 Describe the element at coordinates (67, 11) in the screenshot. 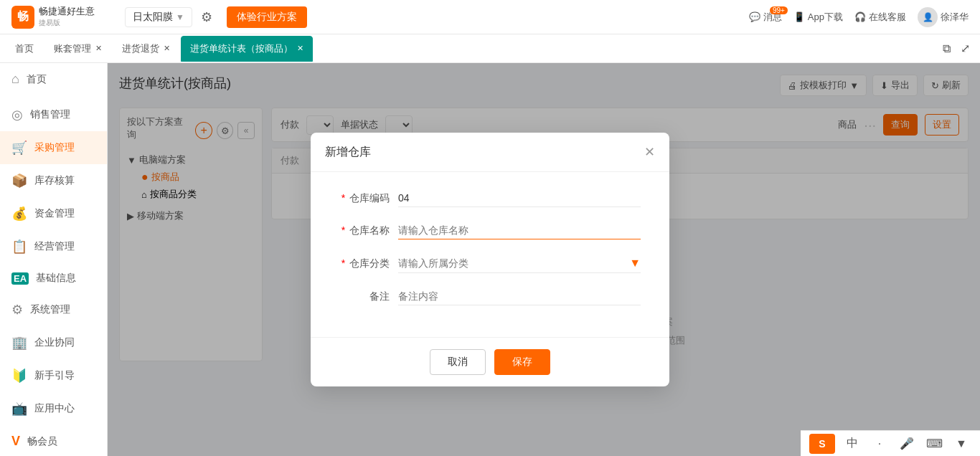

I see `logo-line1: 畅捷通好生意` at that location.